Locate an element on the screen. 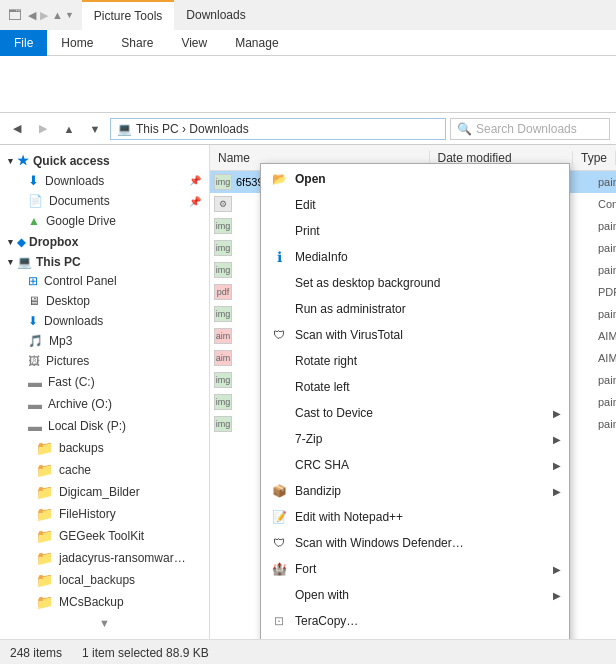 The image size is (616, 664). sidebar-item-local-backups: 📁 local_backups is located at coordinates (104, 580).